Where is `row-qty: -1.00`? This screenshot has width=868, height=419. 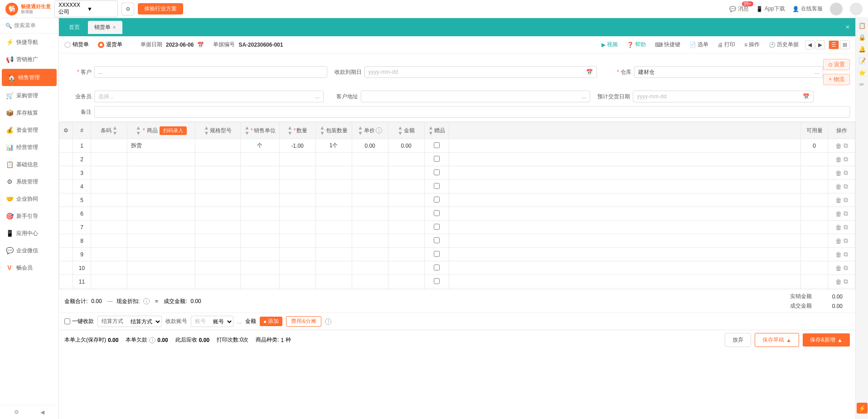
row-qty: -1.00 is located at coordinates (297, 146).